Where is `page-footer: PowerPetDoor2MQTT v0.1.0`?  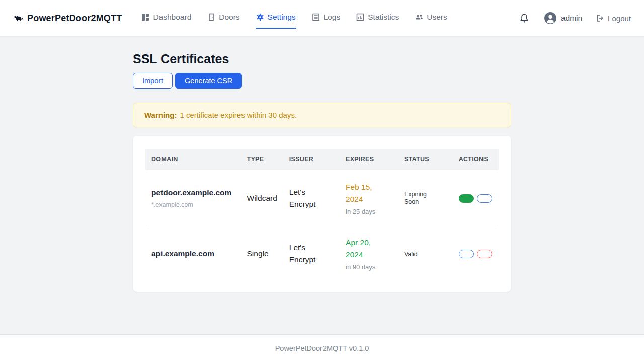 page-footer: PowerPetDoor2MQTT v0.1.0 is located at coordinates (322, 348).